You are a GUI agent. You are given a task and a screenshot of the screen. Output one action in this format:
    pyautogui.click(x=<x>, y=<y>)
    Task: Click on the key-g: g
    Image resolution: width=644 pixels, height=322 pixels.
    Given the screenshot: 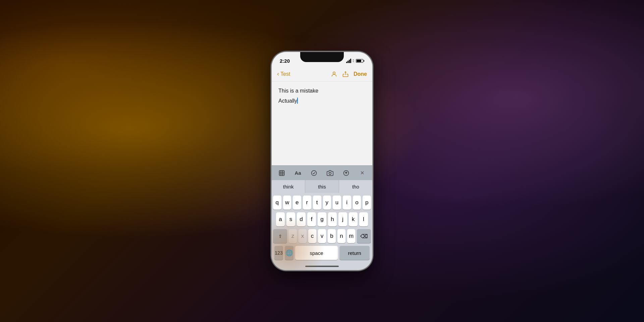 What is the action you would take?
    pyautogui.click(x=322, y=219)
    